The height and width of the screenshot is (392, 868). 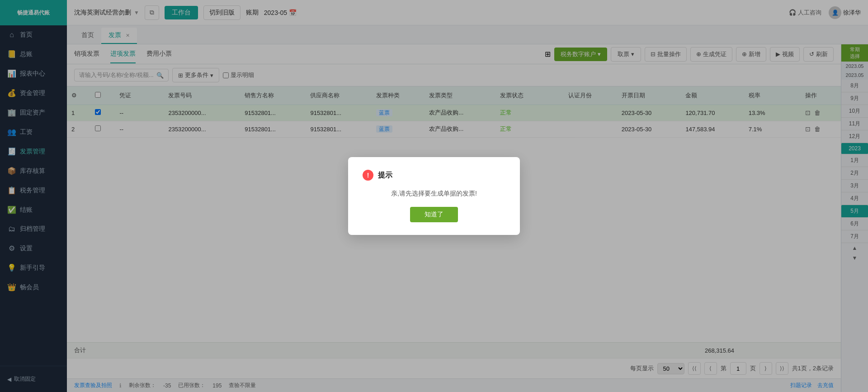 I want to click on modal-title-row: ! 提示, so click(x=377, y=175).